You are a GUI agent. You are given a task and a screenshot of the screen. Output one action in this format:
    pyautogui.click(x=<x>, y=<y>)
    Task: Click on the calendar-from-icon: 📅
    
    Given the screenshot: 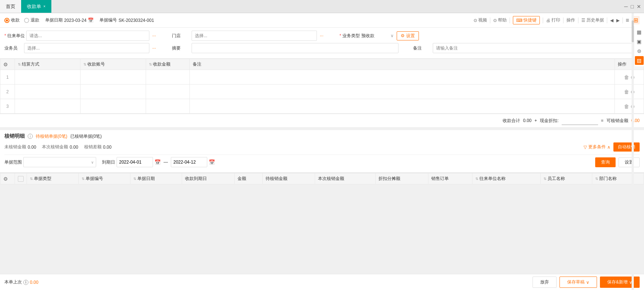 What is the action you would take?
    pyautogui.click(x=157, y=162)
    